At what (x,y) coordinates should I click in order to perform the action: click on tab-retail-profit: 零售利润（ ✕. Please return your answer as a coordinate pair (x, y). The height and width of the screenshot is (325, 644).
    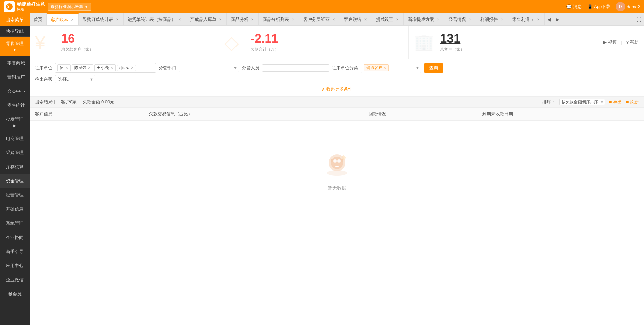
    Looking at the image, I should click on (526, 20).